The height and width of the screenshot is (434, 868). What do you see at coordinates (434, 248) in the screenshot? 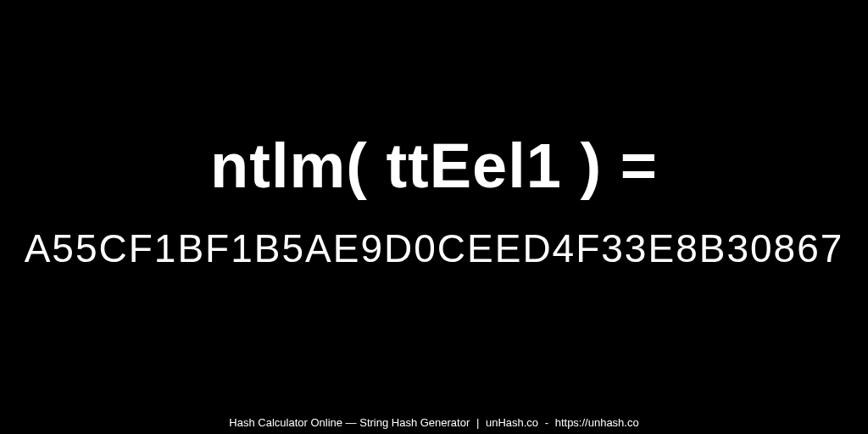
I see `hash-output: A55CF1BF1B5AE9D0CEED4F33E8B30867` at bounding box center [434, 248].